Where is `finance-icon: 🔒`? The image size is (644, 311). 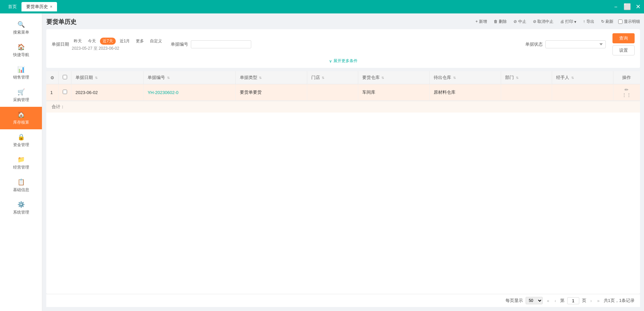
finance-icon: 🔒 is located at coordinates (21, 137).